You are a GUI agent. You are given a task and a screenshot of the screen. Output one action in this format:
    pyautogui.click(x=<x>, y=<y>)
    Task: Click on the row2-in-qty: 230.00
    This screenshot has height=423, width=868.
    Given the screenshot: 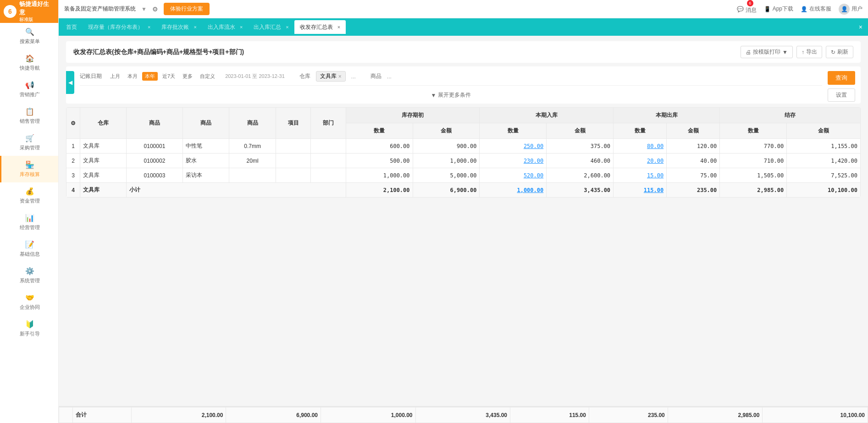 What is the action you would take?
    pyautogui.click(x=513, y=161)
    